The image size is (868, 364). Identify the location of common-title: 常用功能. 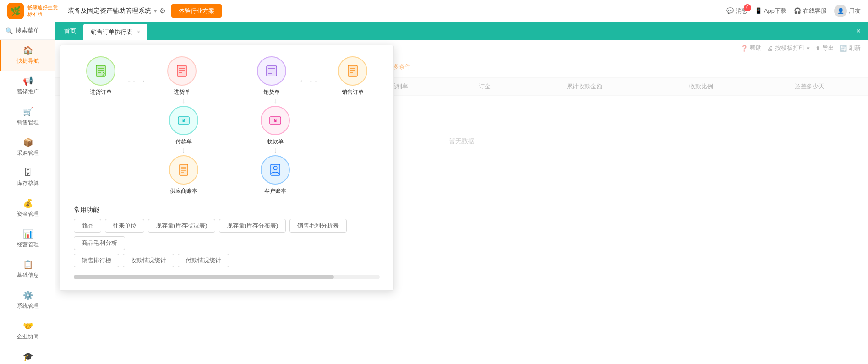
(227, 210).